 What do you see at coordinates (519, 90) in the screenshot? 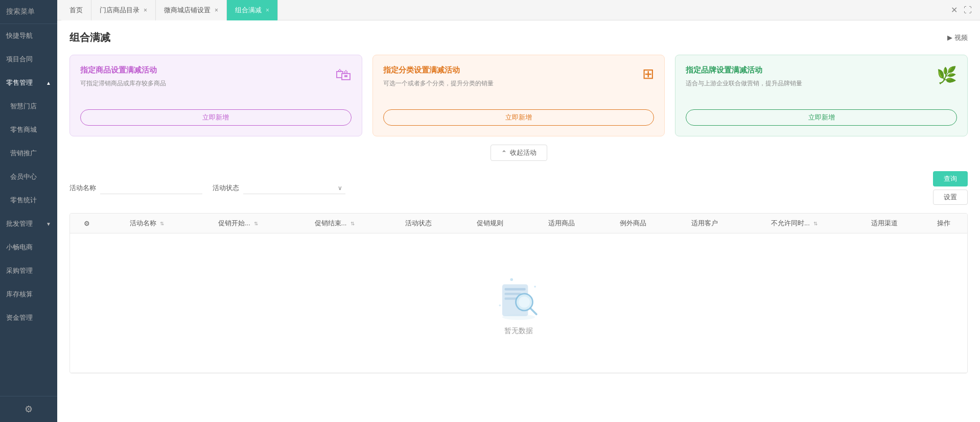
I see `category-card-desc: 可选一个或者多个分类，提升分类的销量` at bounding box center [519, 90].